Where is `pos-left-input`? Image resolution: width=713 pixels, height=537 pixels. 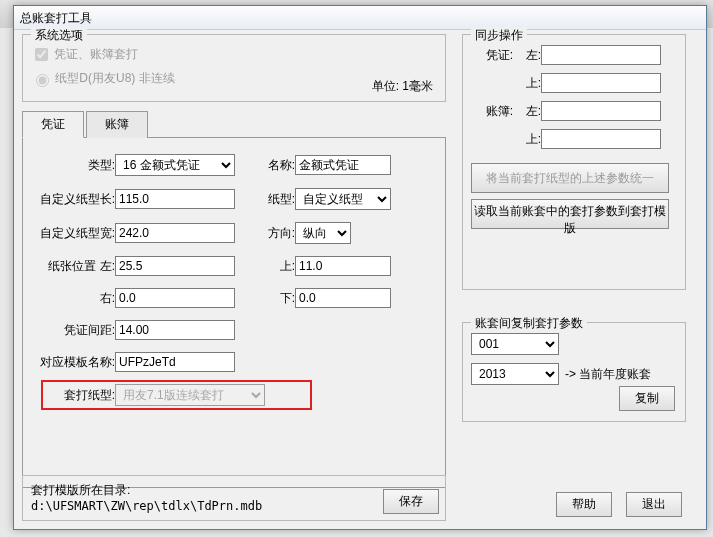 pos-left-input is located at coordinates (175, 266).